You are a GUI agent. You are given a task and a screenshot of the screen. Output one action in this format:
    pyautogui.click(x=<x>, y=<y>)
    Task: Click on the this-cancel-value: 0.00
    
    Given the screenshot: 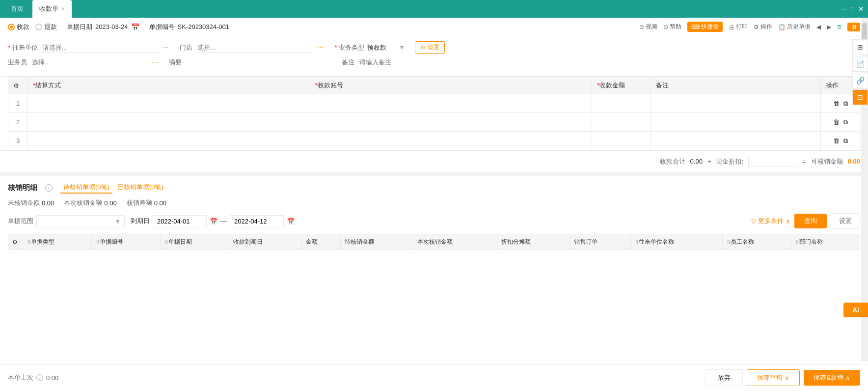 What is the action you would take?
    pyautogui.click(x=110, y=203)
    